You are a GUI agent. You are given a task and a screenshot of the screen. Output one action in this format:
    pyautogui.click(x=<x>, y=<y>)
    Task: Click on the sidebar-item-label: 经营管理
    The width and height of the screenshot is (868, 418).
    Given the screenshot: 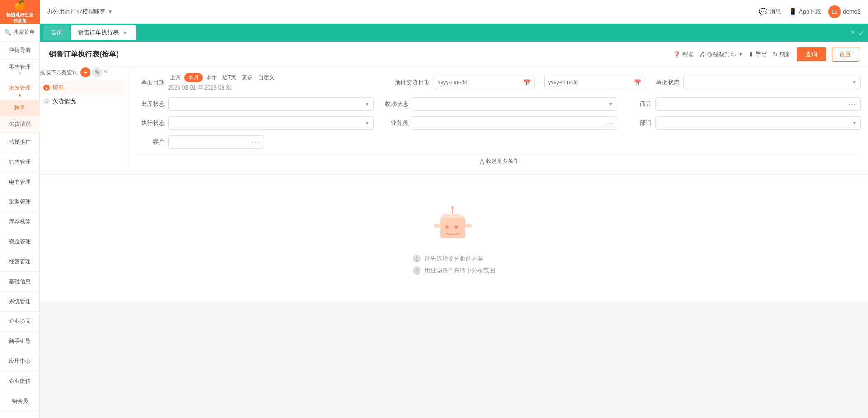 What is the action you would take?
    pyautogui.click(x=20, y=261)
    